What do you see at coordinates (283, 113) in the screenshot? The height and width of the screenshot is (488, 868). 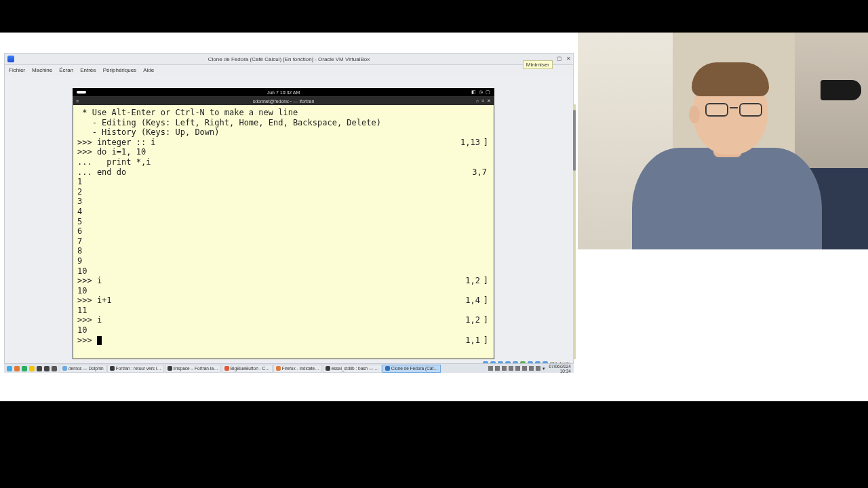 I see `terminal-line: * Use Alt-Enter or Ctrl-N to make a new …` at bounding box center [283, 113].